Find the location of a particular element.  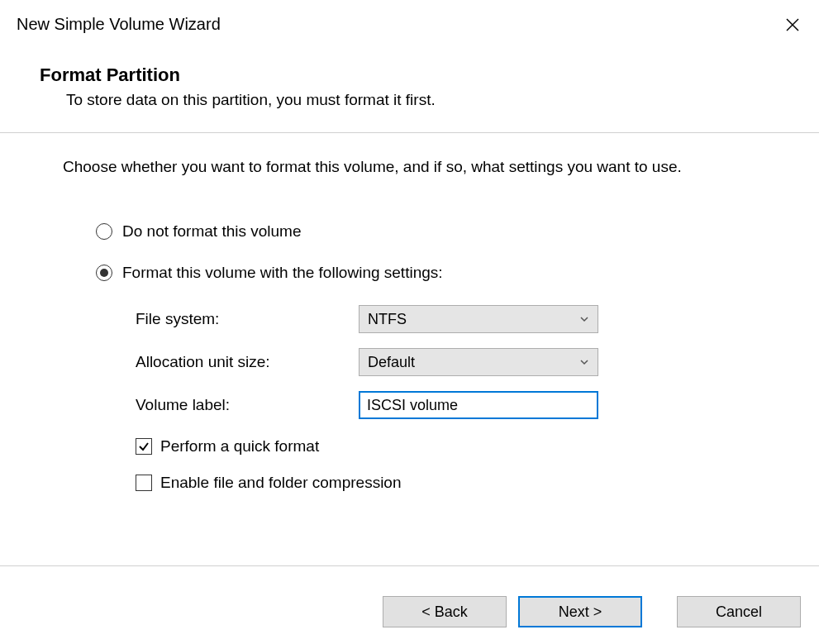

filesystem-label: File system: is located at coordinates (247, 319).